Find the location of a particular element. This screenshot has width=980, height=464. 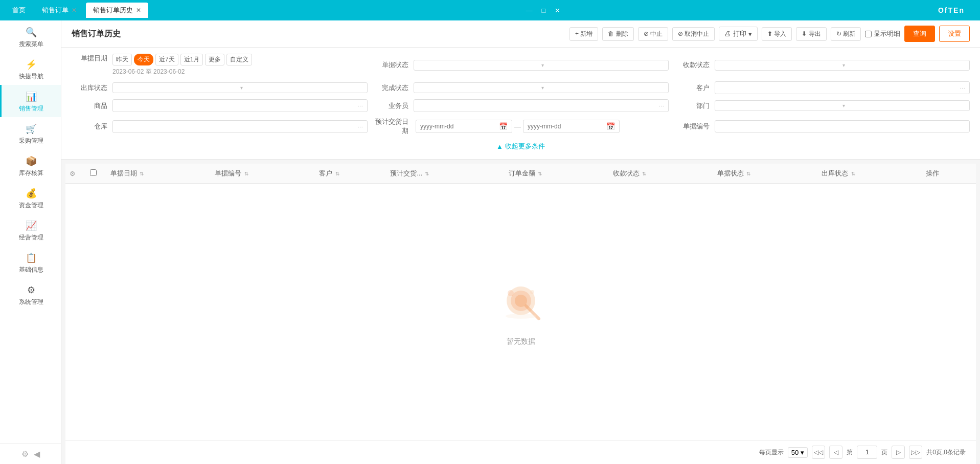

goods-input: ··· is located at coordinates (240, 105).